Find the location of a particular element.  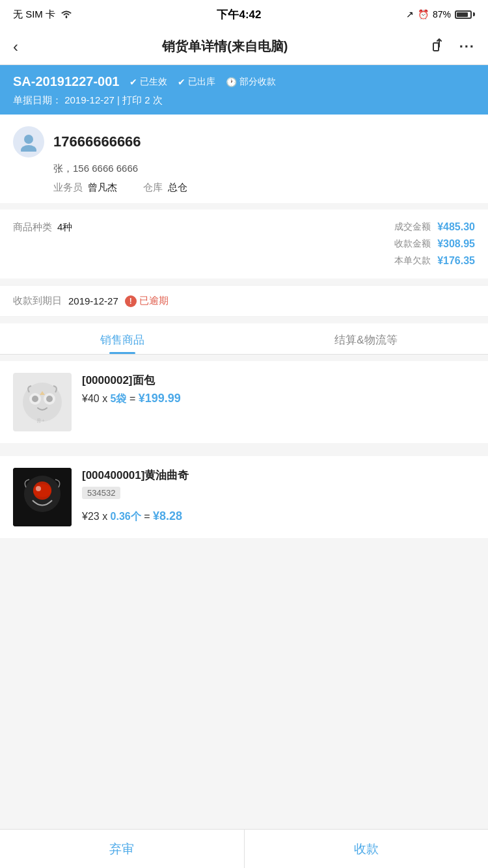

overdue-label: 已逾期 is located at coordinates (154, 301).